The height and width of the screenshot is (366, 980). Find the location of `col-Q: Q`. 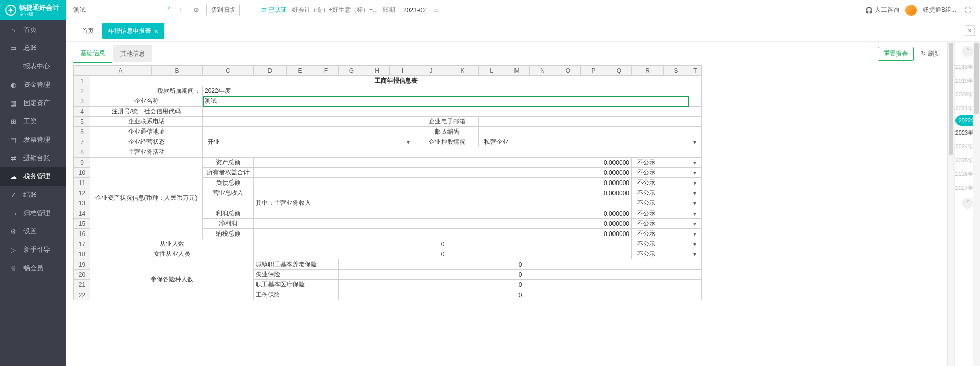

col-Q: Q is located at coordinates (619, 71).